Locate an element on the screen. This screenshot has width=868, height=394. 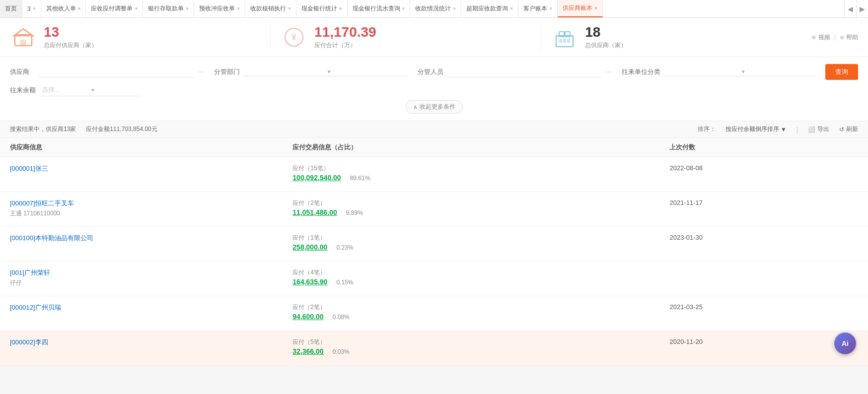
close-tab-overdue-query: × is located at coordinates (511, 9).